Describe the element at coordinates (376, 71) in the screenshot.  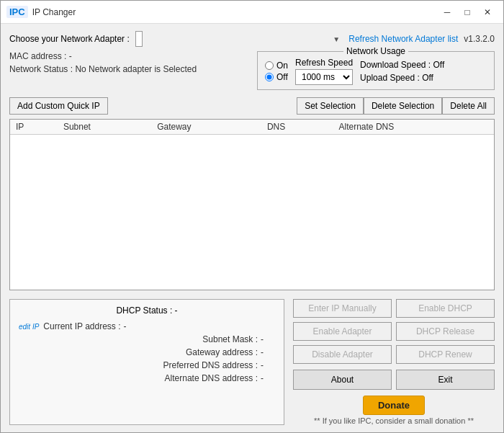
I see `network-usage-inner: On Off Refresh Speed 1000 ms 500 ms 2000…` at that location.